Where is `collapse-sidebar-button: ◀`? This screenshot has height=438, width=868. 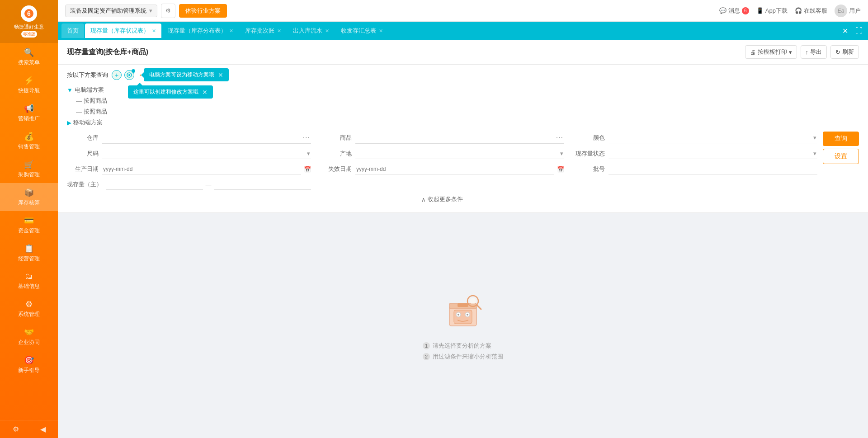 collapse-sidebar-button: ◀ is located at coordinates (43, 429).